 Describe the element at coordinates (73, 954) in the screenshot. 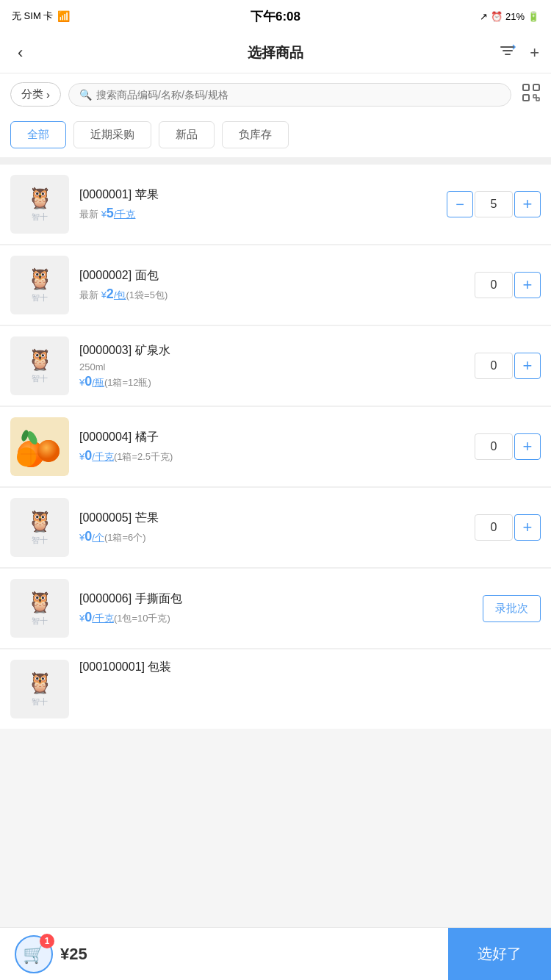

I see `cart-amount: ¥25` at that location.